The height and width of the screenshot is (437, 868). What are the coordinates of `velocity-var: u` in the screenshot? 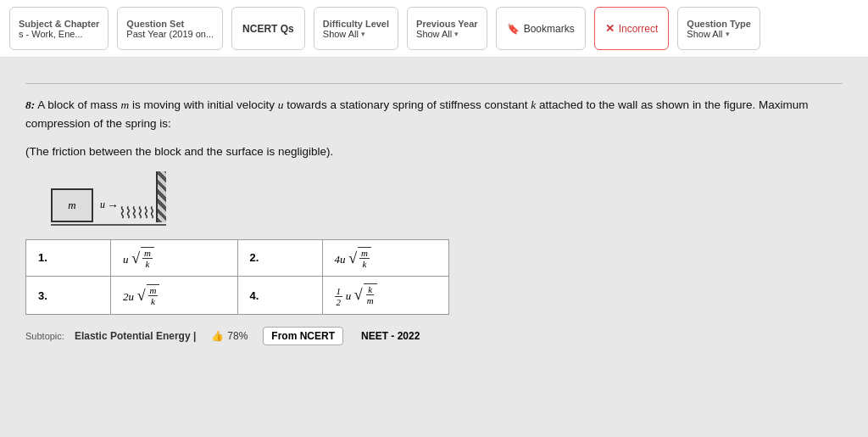 It's located at (281, 105).